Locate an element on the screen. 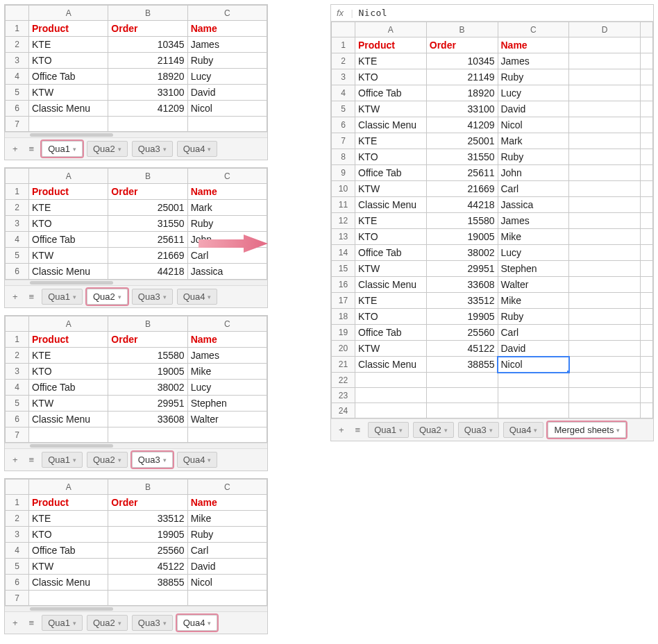 The width and height of the screenshot is (658, 644). table-row: 14Office Tab38002Lucy is located at coordinates (493, 253).